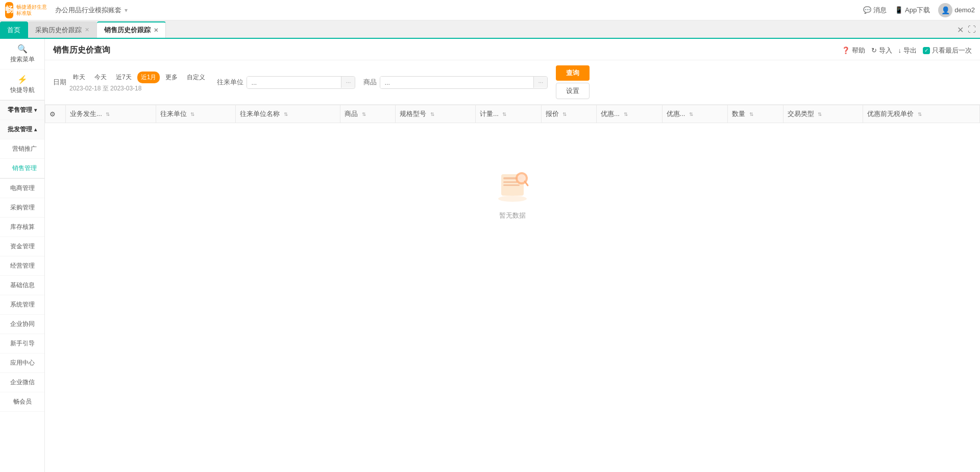 Image resolution: width=980 pixels, height=472 pixels. What do you see at coordinates (294, 83) in the screenshot?
I see `counterparty-input` at bounding box center [294, 83].